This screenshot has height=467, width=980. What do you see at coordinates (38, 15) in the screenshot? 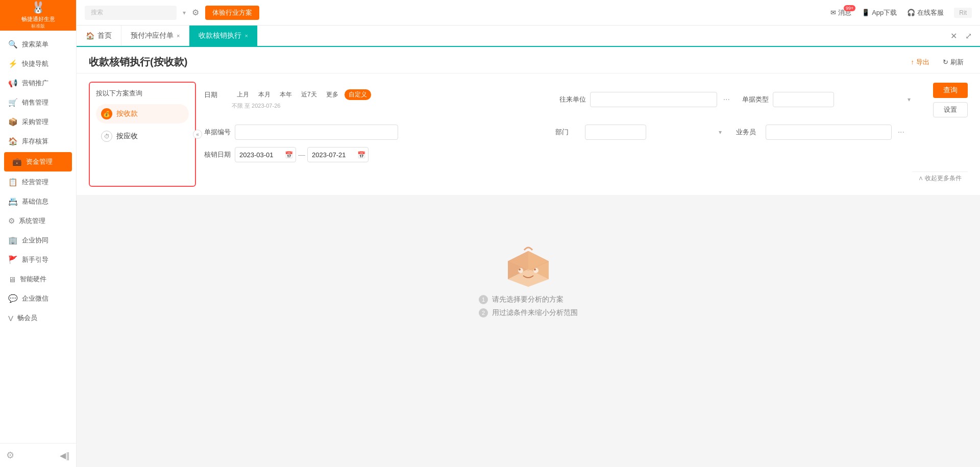
I see `app-logo: 🐰 畅捷通好生意 标准版` at bounding box center [38, 15].